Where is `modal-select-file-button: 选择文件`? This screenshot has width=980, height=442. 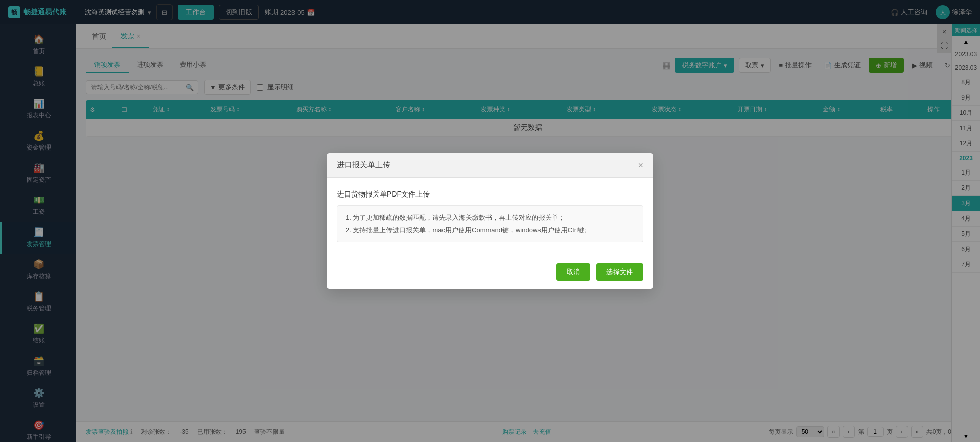
modal-select-file-button: 选择文件 is located at coordinates (620, 272).